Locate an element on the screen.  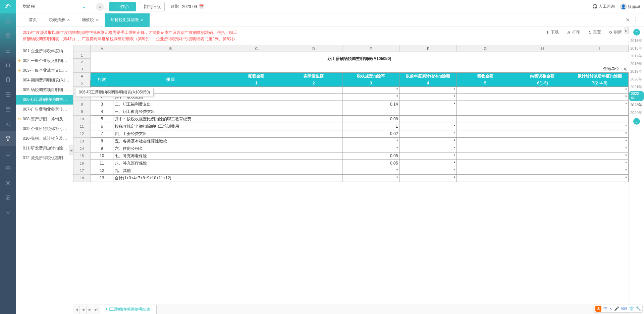
cell: 10 is located at coordinates (102, 156).